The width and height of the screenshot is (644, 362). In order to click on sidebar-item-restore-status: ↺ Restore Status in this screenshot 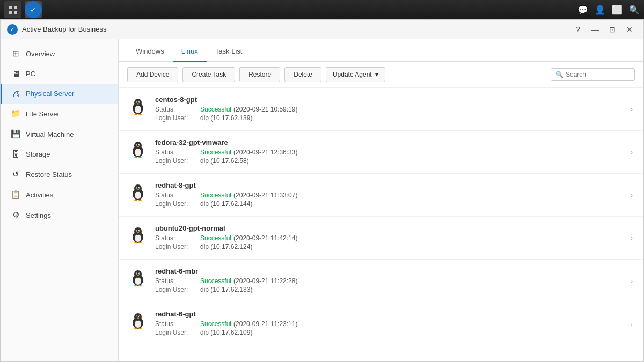, I will do `click(59, 174)`.